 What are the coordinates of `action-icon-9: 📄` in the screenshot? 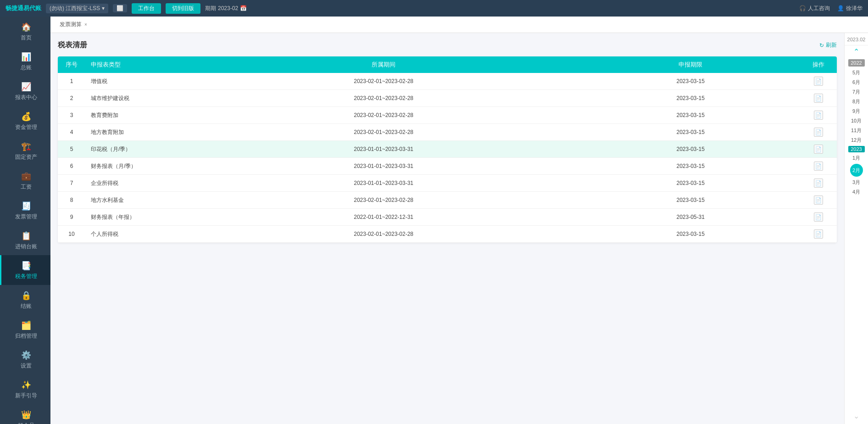 It's located at (818, 217).